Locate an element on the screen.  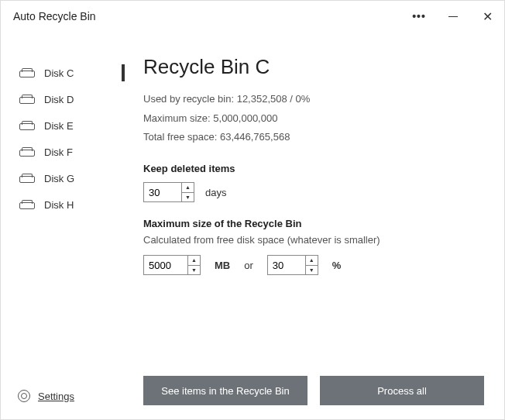
gear-icon is located at coordinates (24, 396).